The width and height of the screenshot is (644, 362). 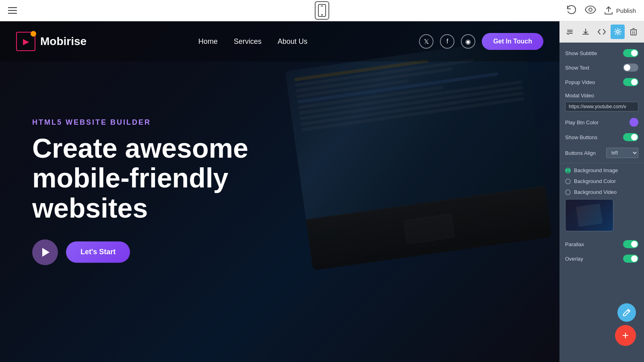 I want to click on hero-title: Create awesome mobile-friendly websites, so click(x=173, y=178).